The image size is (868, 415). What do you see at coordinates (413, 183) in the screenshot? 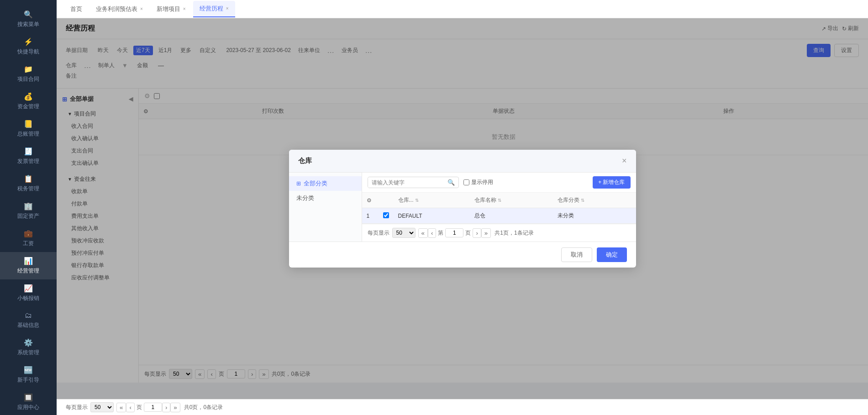
I see `modal-search-box: 🔍` at bounding box center [413, 183].